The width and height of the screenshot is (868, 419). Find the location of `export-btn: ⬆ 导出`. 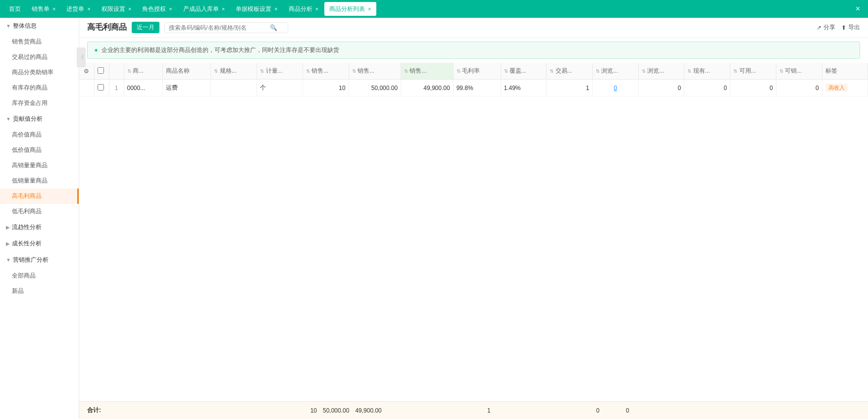

export-btn: ⬆ 导出 is located at coordinates (851, 28).